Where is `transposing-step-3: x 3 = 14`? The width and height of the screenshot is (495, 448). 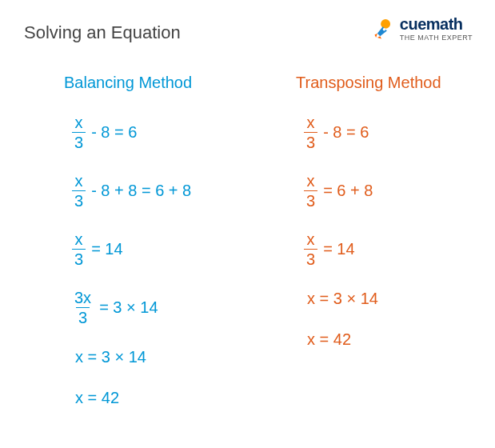
transposing-step-3: x 3 = 14 is located at coordinates (369, 250).